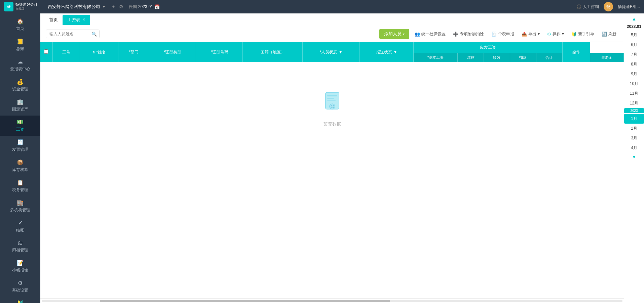 This screenshot has height=303, width=644. Describe the element at coordinates (84, 19) in the screenshot. I see `tab-close-icon: ✕` at that location.